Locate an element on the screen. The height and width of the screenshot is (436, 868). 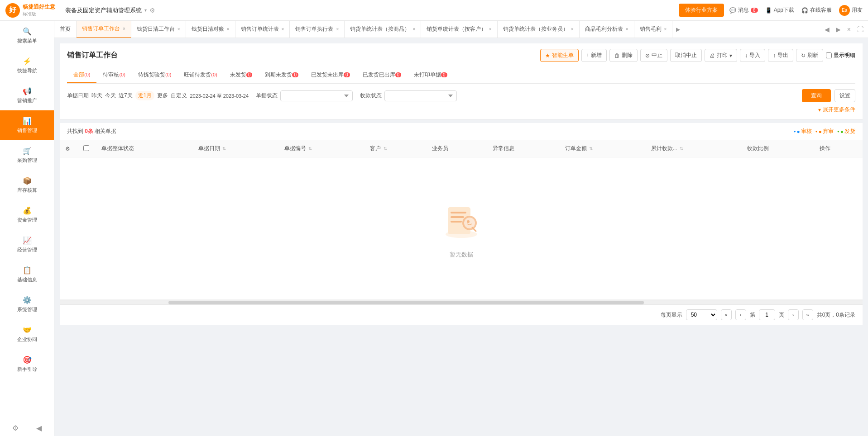
tab-cash-reconcile-close-icon: × is located at coordinates (228, 29).